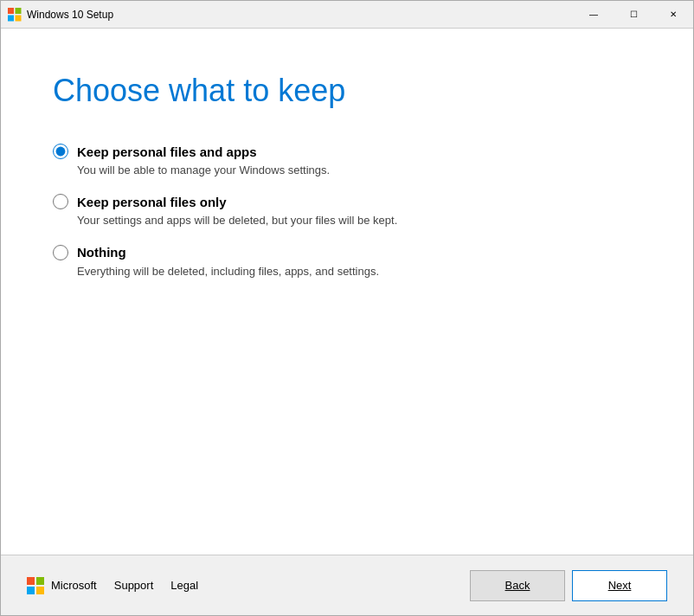 This screenshot has width=694, height=616. Describe the element at coordinates (102, 253) in the screenshot. I see `option-nothing-title: Nothing` at that location.